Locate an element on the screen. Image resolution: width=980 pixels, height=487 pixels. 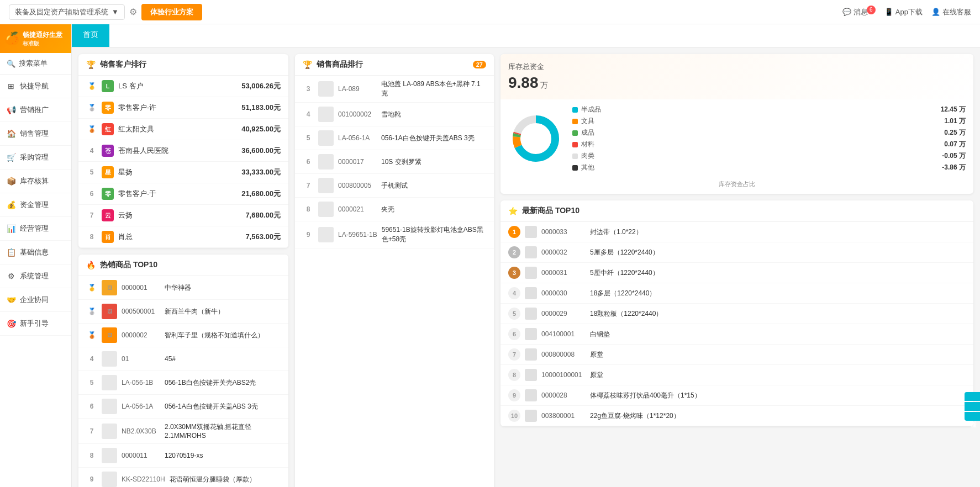
sidebar-item-basic: 📋 基础信息 is located at coordinates (35, 253).